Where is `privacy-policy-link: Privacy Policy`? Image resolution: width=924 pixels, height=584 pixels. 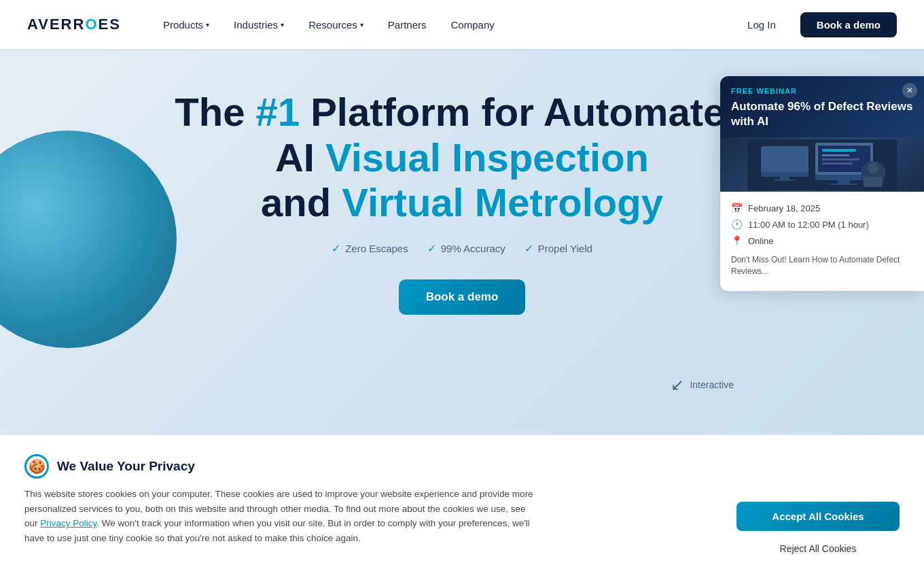
privacy-policy-link: Privacy Policy is located at coordinates (68, 523).